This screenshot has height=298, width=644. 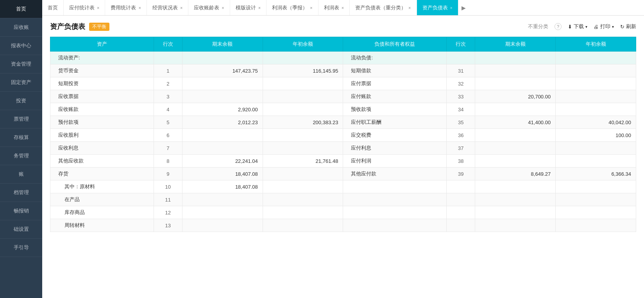 What do you see at coordinates (21, 193) in the screenshot?
I see `sidebar-item-archive: 档管理` at bounding box center [21, 193].